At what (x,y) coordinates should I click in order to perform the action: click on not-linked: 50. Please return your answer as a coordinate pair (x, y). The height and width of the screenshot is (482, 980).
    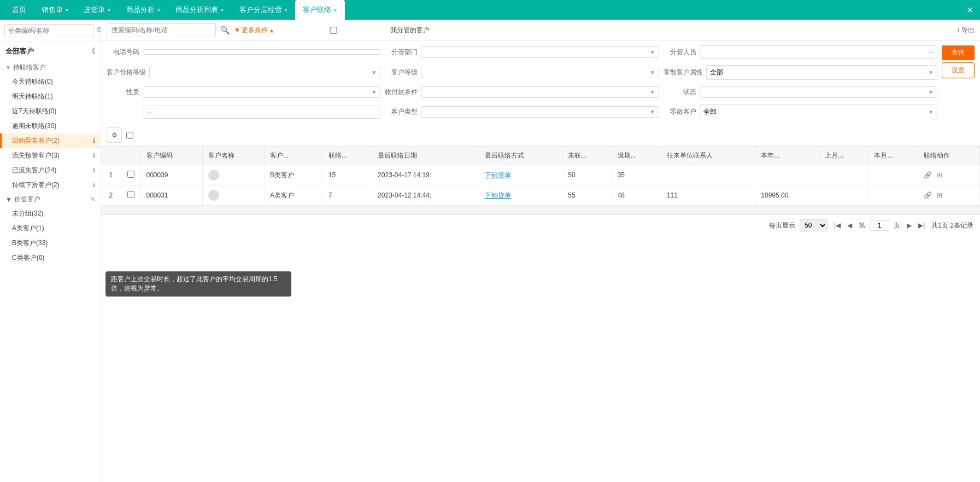
    Looking at the image, I should click on (587, 175).